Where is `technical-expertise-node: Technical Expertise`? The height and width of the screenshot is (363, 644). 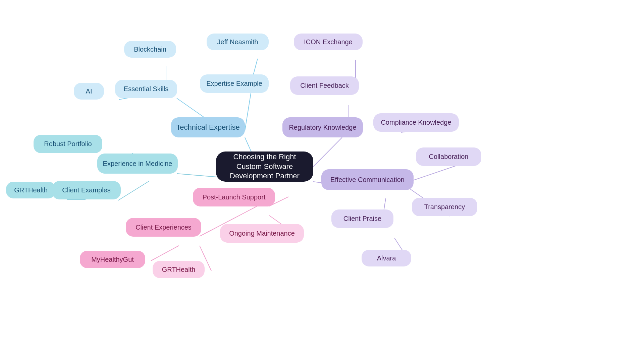
technical-expertise-node: Technical Expertise is located at coordinates (208, 127).